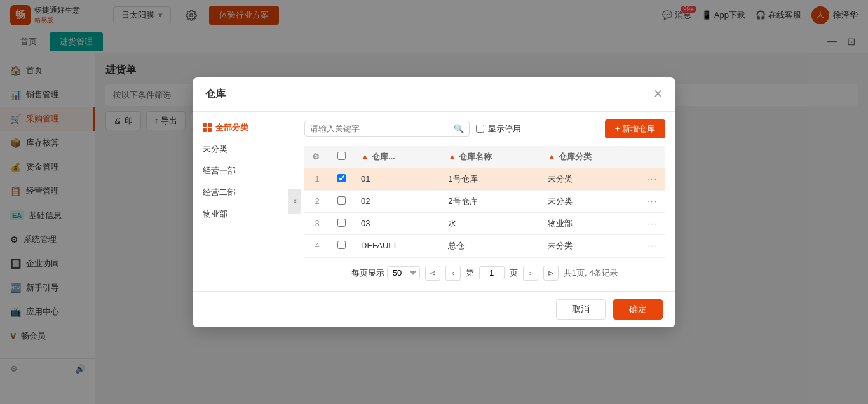 The width and height of the screenshot is (868, 404). Describe the element at coordinates (317, 245) in the screenshot. I see `row-num: 4` at that location.